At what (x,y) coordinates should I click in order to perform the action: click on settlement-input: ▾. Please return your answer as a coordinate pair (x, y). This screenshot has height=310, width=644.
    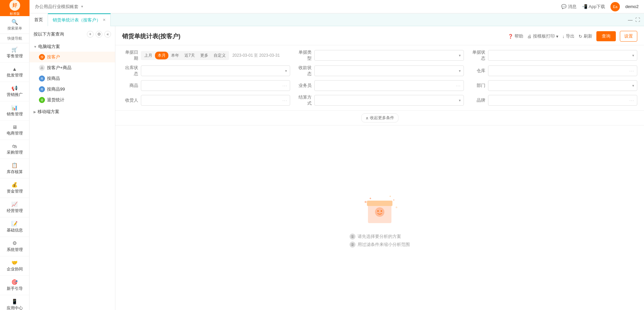
    Looking at the image, I should click on (389, 100).